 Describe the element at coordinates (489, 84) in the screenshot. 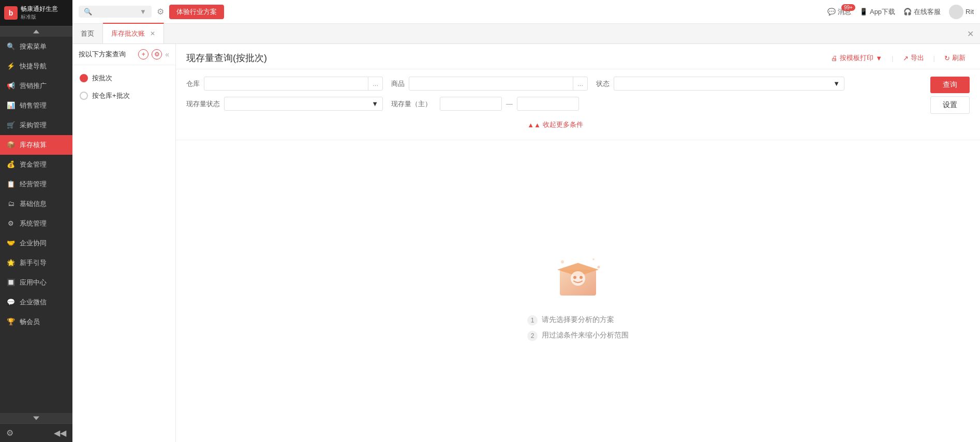

I see `filter-product: 商品 ...` at that location.